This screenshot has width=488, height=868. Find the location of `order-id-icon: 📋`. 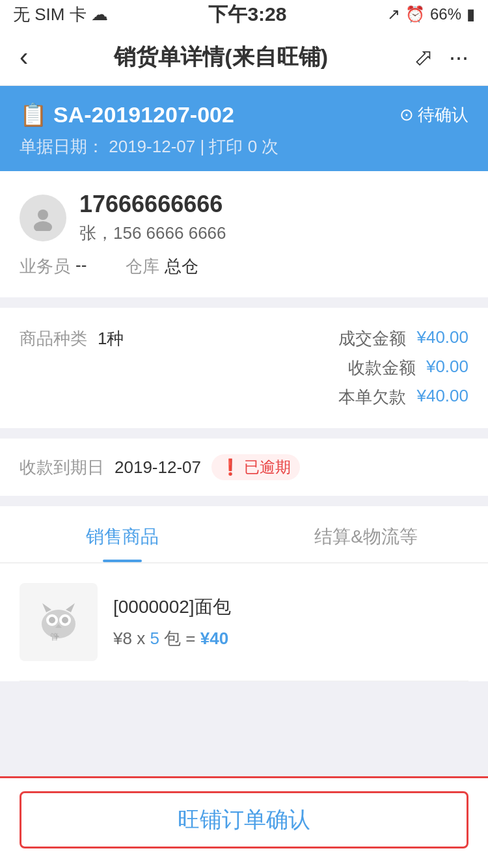

order-id-icon: 📋 is located at coordinates (33, 115).